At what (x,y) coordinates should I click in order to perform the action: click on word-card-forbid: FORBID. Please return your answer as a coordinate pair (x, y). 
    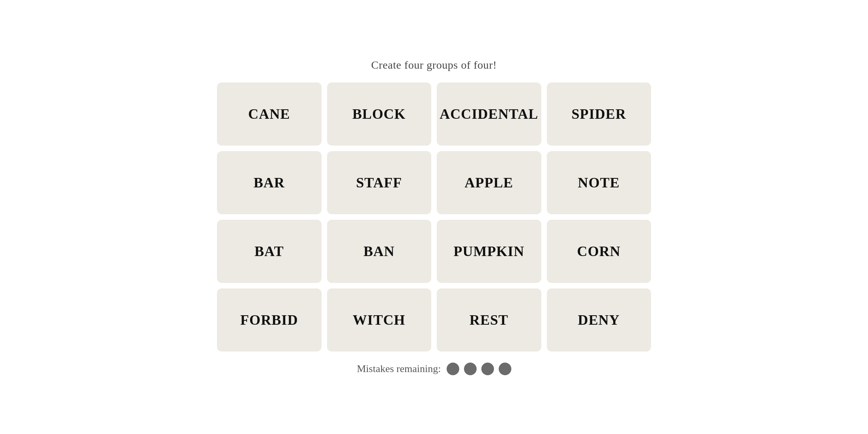
    Looking at the image, I should click on (269, 320).